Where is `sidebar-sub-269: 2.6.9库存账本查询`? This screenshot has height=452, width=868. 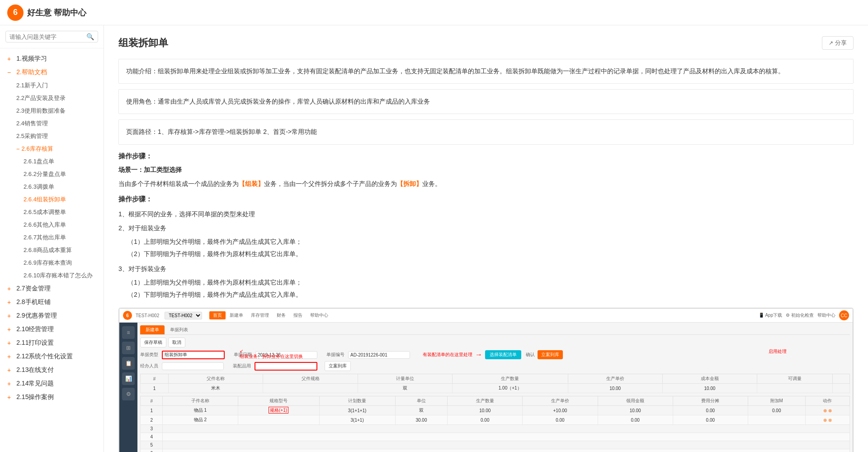
sidebar-sub-269: 2.6.9库存账本查询 is located at coordinates (52, 263).